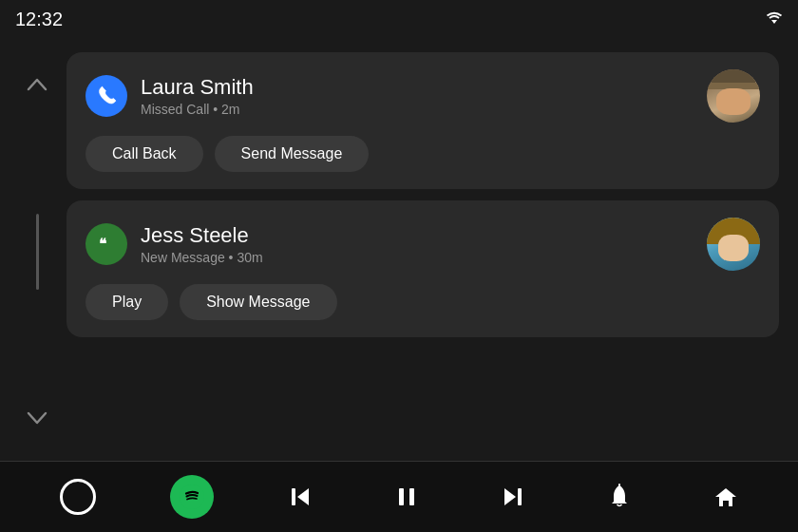  I want to click on home-circle-icon, so click(78, 497).